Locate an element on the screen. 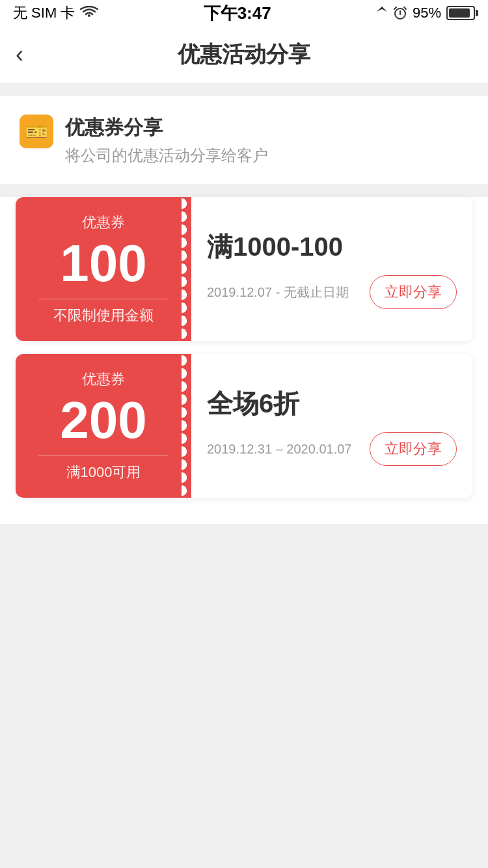 The height and width of the screenshot is (868, 488). section-title: 优惠券分享 is located at coordinates (167, 128).